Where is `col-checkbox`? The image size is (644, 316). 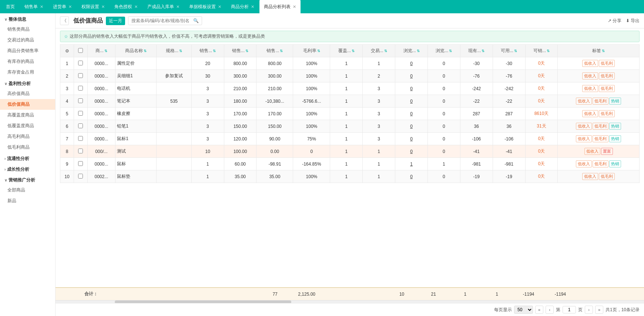 col-checkbox is located at coordinates (81, 51).